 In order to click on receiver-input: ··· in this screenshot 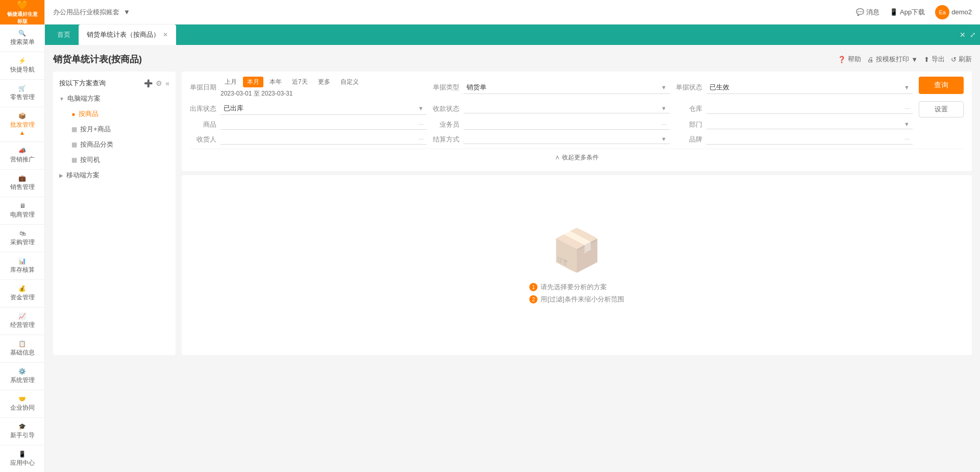, I will do `click(324, 139)`.